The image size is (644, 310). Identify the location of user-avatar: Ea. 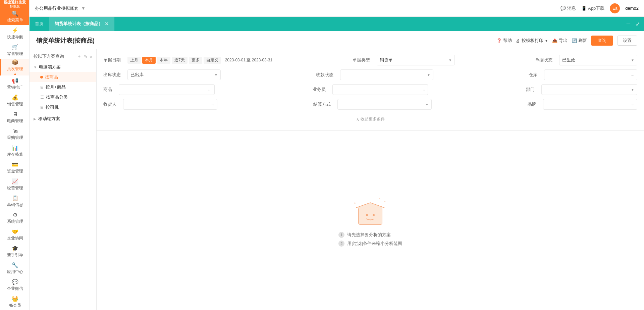
(615, 8).